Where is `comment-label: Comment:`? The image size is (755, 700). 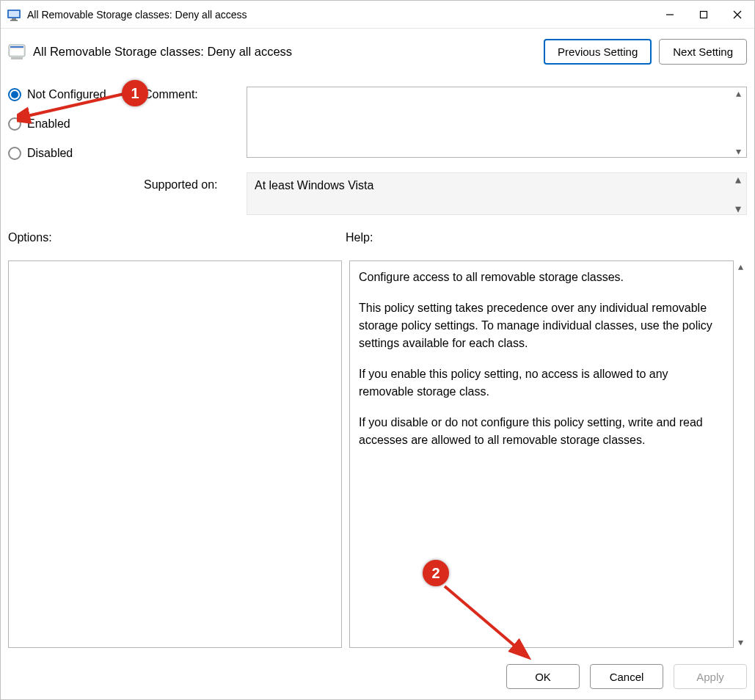 comment-label: Comment: is located at coordinates (195, 122).